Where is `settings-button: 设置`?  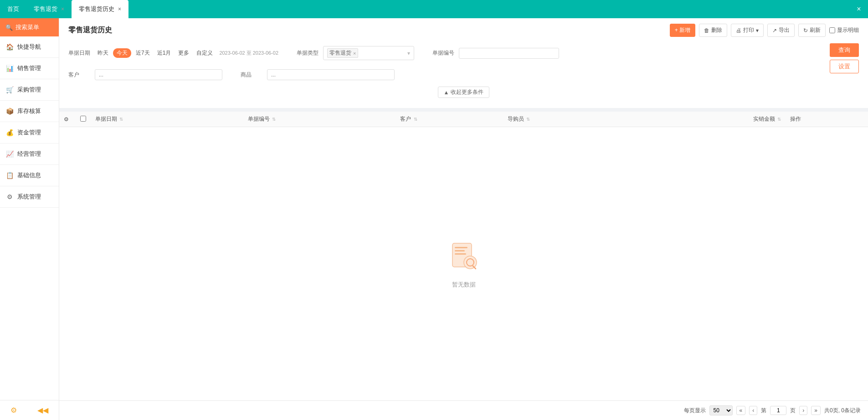 settings-button: 设置 is located at coordinates (844, 67).